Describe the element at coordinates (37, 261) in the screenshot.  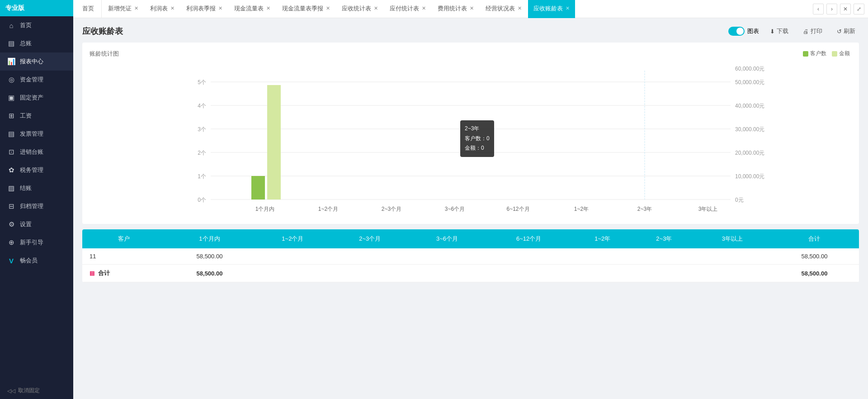
I see `sidebar-item-member: V 畅会员` at that location.